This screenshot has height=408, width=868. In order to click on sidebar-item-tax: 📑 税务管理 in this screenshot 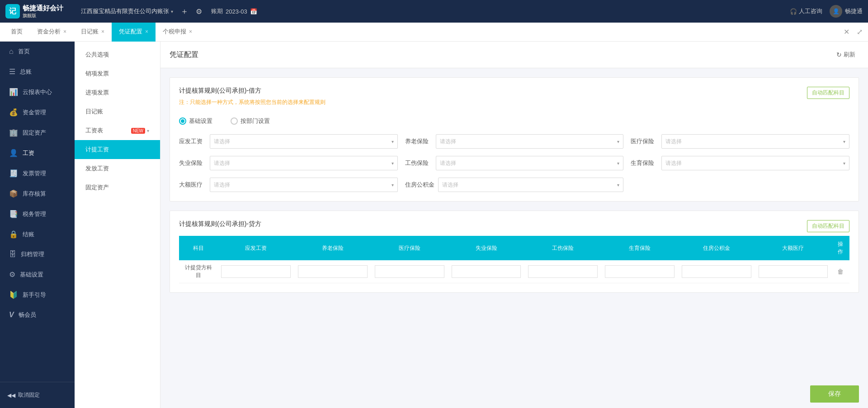, I will do `click(37, 214)`.